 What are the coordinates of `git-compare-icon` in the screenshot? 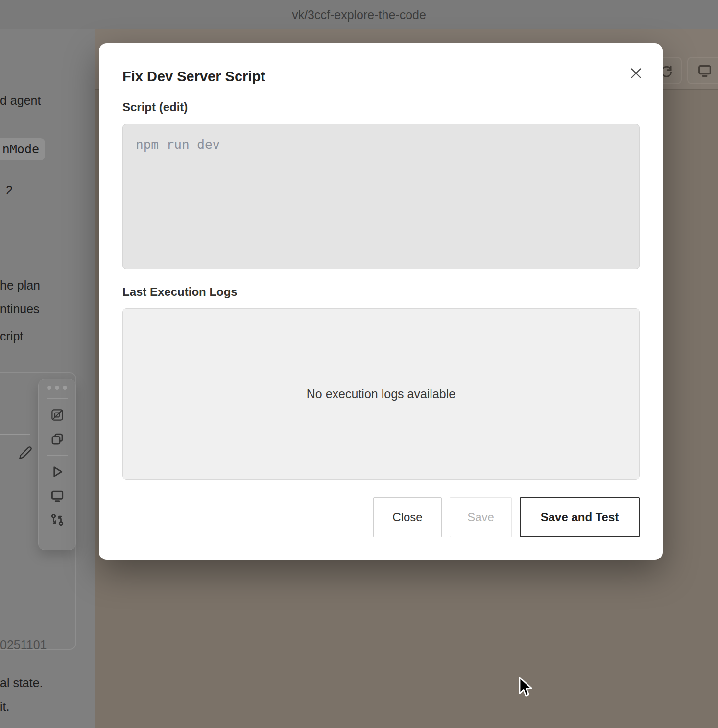 It's located at (57, 520).